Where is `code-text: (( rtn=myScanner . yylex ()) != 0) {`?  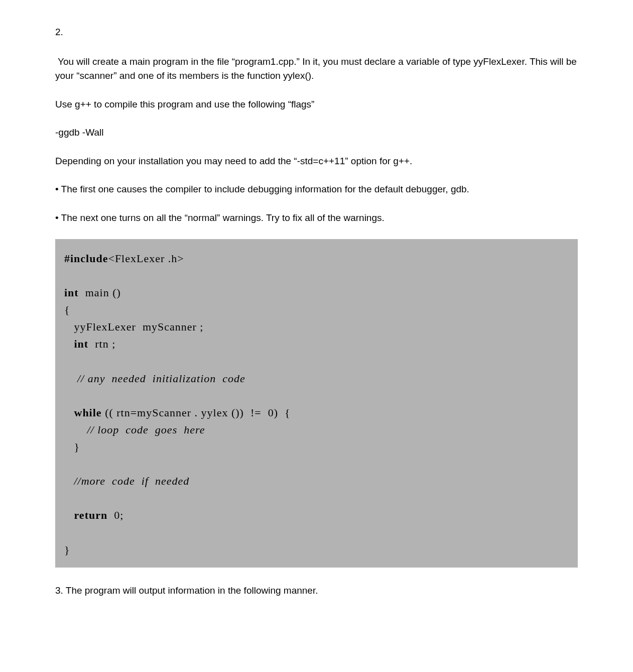
code-text: (( rtn=myScanner . yylex ()) != 0) { is located at coordinates (196, 413).